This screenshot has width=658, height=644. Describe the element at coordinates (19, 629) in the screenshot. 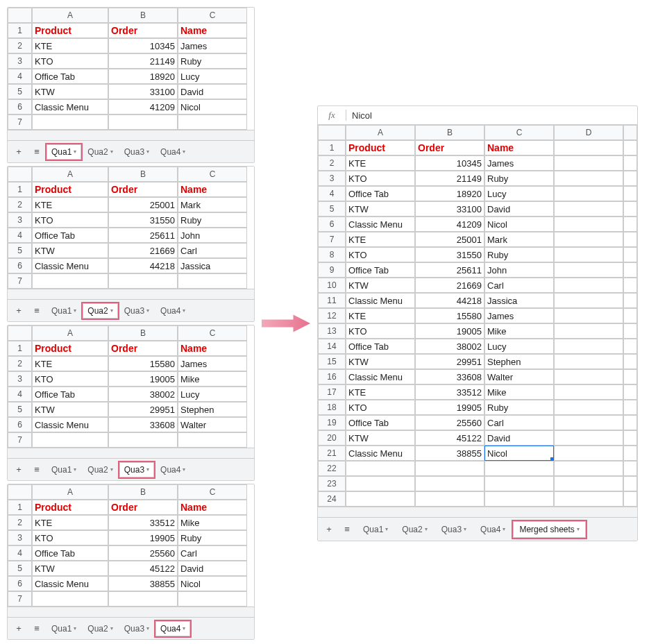

I see `add-sheet-button: +` at that location.